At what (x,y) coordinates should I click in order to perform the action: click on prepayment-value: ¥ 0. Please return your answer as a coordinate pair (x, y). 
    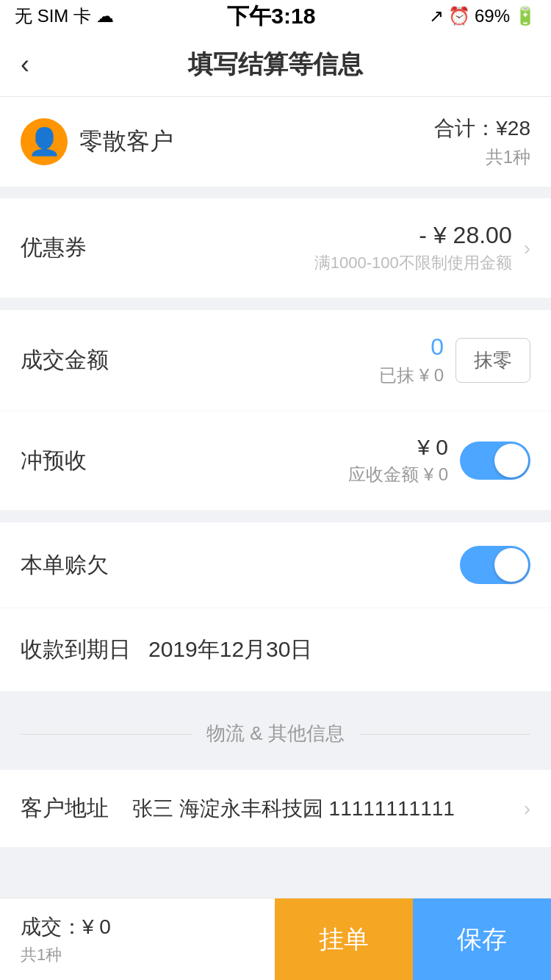
    Looking at the image, I should click on (398, 447).